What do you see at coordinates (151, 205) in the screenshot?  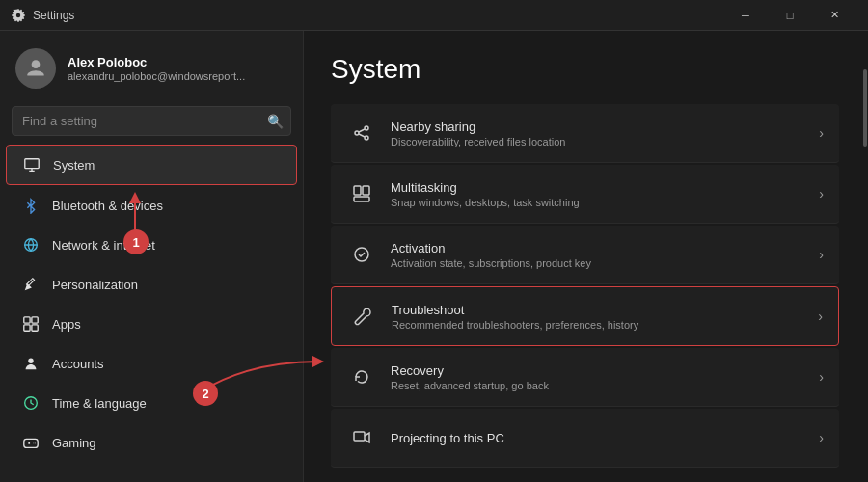 I see `sidebar-item-bluetooth: Bluetooth & devices` at bounding box center [151, 205].